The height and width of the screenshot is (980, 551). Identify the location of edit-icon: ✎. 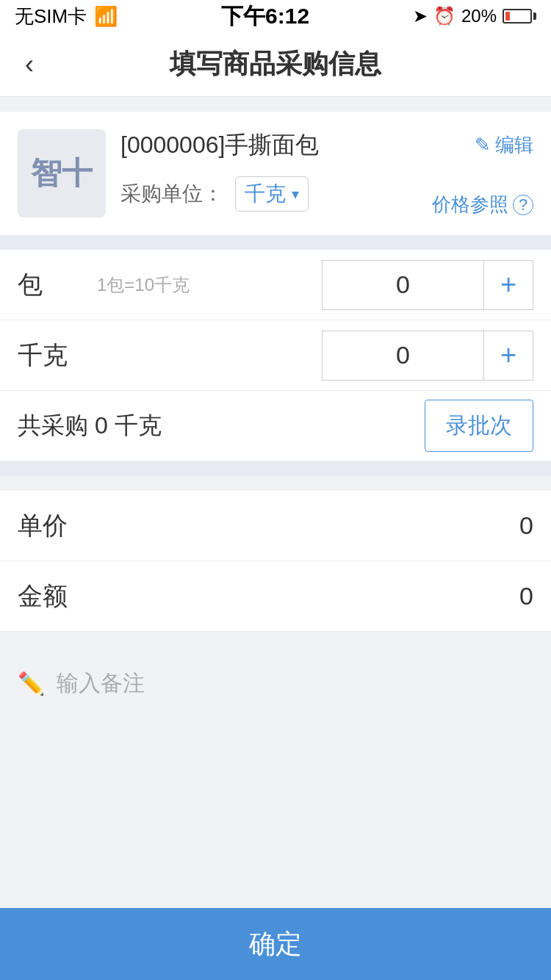
(483, 145).